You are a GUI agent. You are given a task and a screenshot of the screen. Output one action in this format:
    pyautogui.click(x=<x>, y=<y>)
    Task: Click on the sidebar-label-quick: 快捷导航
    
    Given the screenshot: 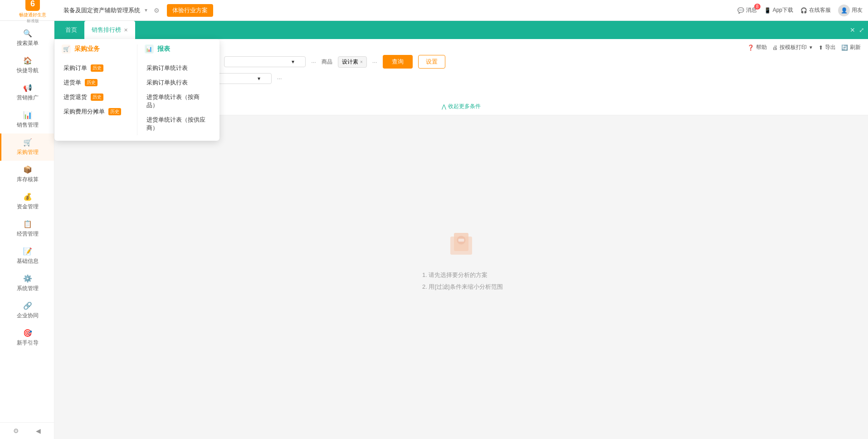 What is the action you would take?
    pyautogui.click(x=28, y=71)
    